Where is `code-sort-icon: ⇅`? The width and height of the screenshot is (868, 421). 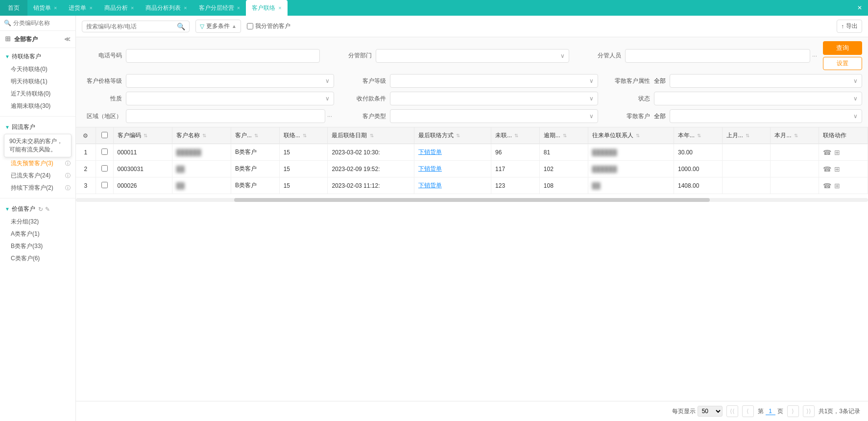
code-sort-icon: ⇅ is located at coordinates (145, 135).